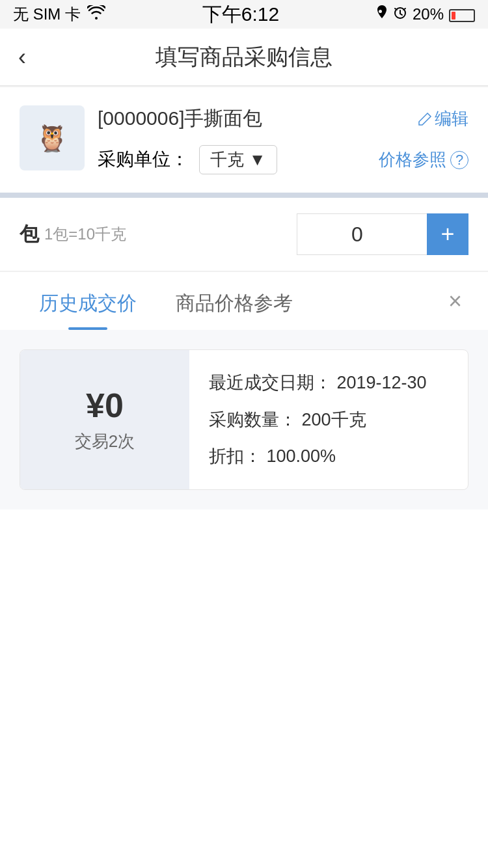  Describe the element at coordinates (88, 301) in the screenshot. I see `tab-history-price: 历史成交价` at that location.